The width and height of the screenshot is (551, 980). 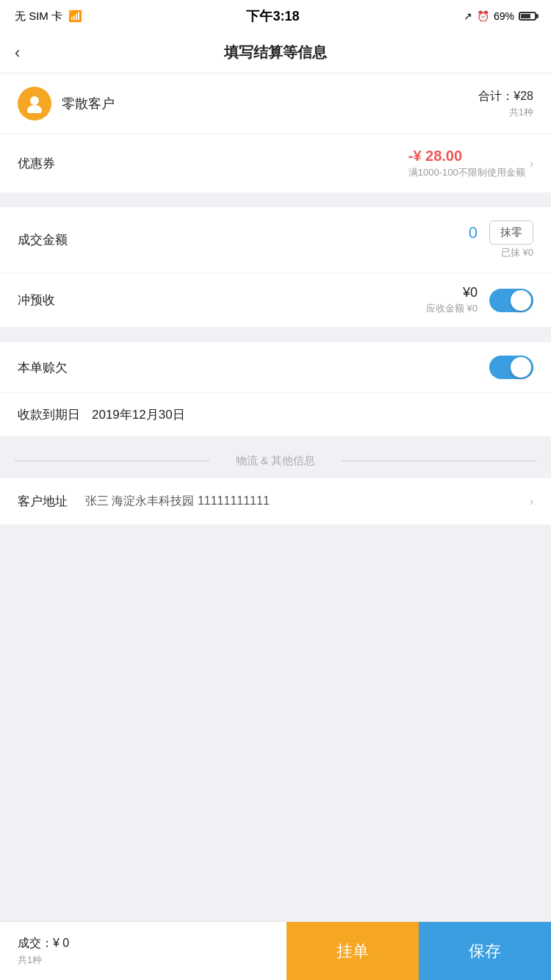 What do you see at coordinates (43, 239) in the screenshot?
I see `deal-amount-label: 成交金额` at bounding box center [43, 239].